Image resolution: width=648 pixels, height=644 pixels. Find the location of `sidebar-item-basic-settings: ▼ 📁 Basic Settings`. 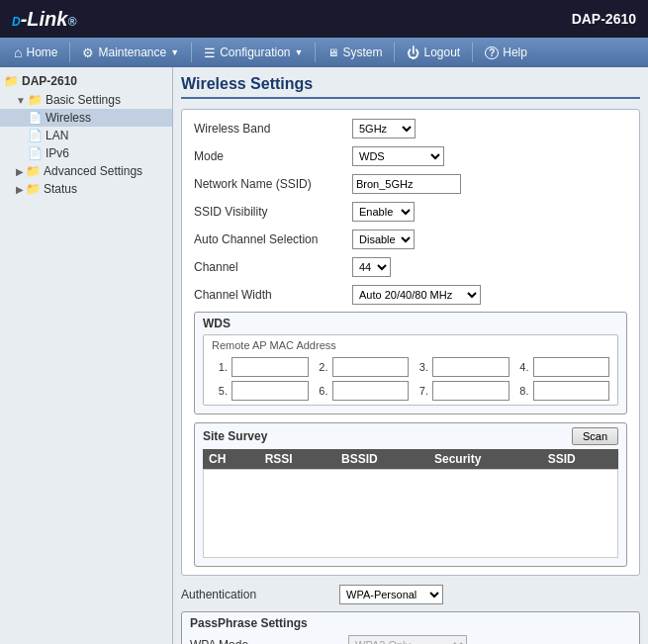

sidebar-item-basic-settings: ▼ 📁 Basic Settings is located at coordinates (86, 100).